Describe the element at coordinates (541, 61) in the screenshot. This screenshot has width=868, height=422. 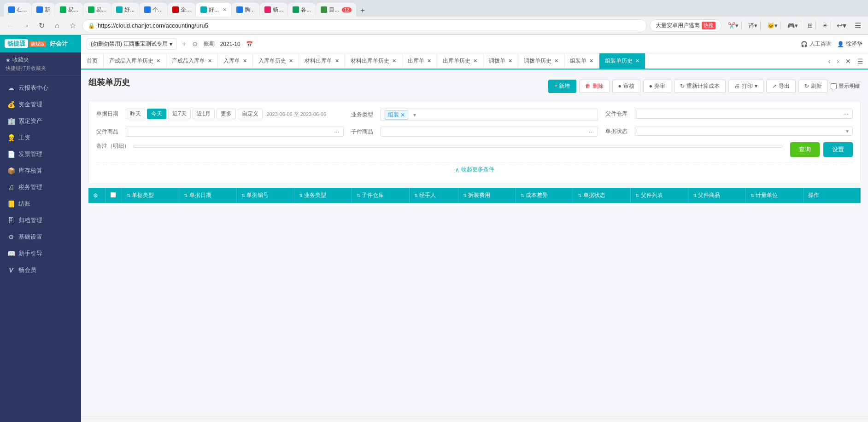
I see `page-tab-transfer-history: 调拨单历史 ✕` at that location.